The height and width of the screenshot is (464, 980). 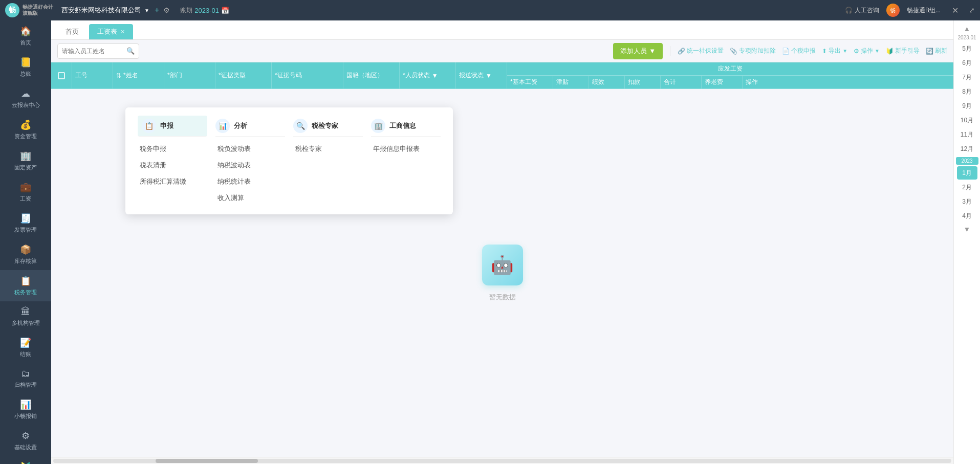 I want to click on cal-month-2: 2月, so click(x=967, y=187).